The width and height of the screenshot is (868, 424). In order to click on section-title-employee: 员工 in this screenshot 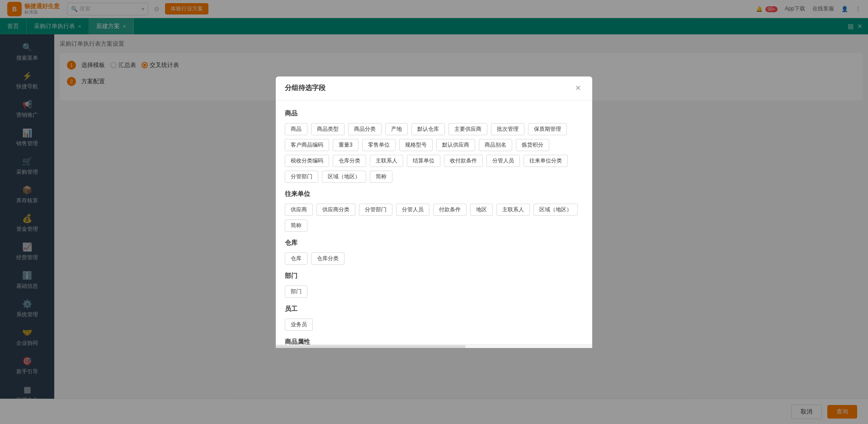, I will do `click(434, 309)`.